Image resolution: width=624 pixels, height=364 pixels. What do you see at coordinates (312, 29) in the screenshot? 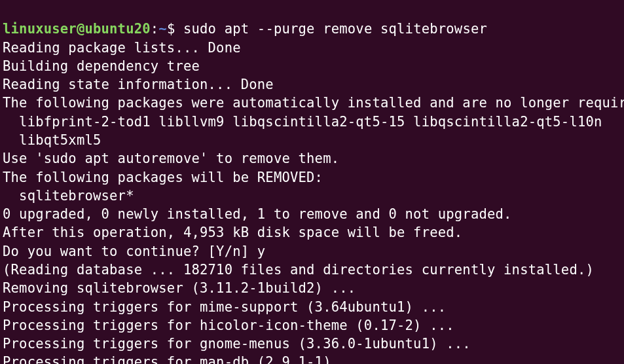
I see `prompt-line-1: linuxuser@ubuntu20:~$ sudo apt --purge r…` at bounding box center [312, 29].